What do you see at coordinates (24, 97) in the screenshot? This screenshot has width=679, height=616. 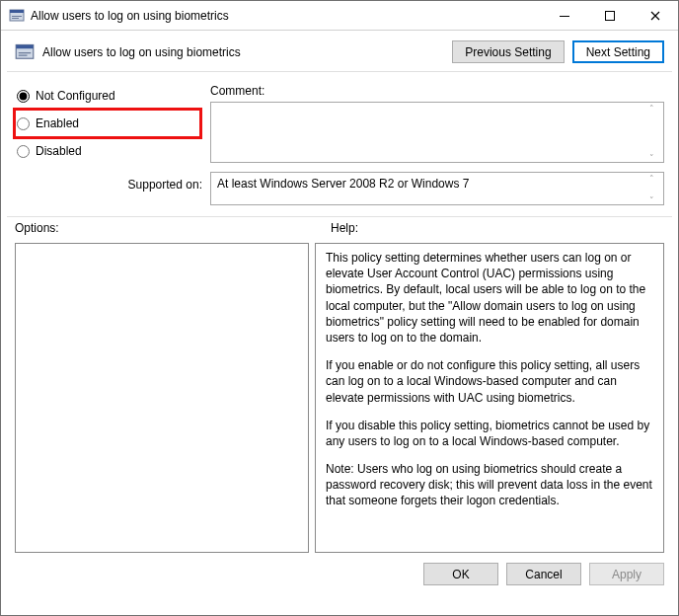 I see `radio-not-configured-input` at bounding box center [24, 97].